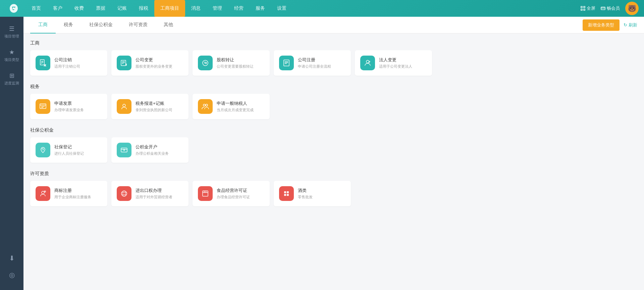  Describe the element at coordinates (138, 25) in the screenshot. I see `tab-license: 许可资质` at that location.